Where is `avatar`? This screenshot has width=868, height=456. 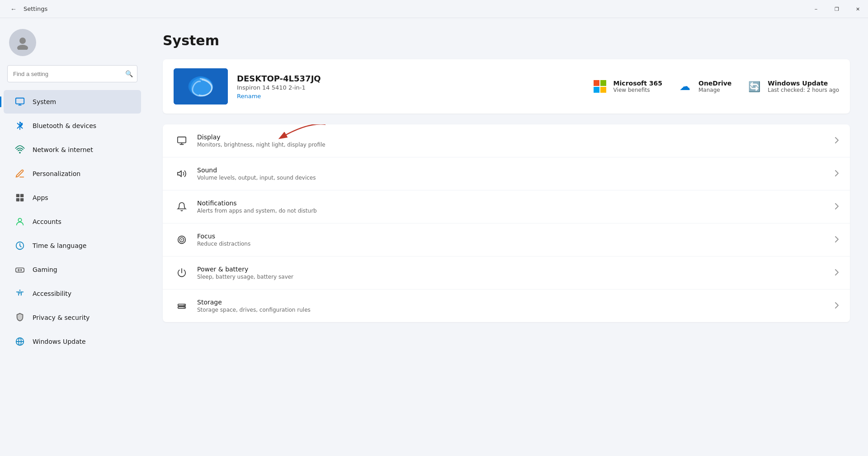
avatar is located at coordinates (23, 43).